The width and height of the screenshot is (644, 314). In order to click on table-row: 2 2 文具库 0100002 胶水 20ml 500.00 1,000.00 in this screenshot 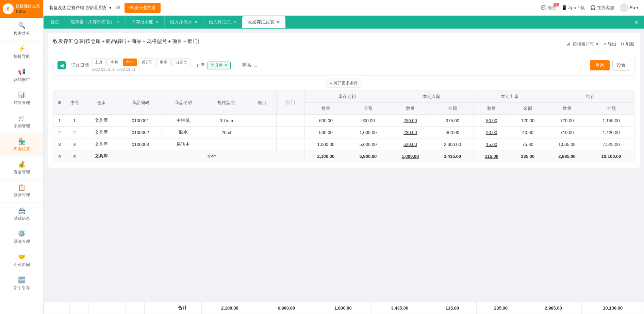, I will do `click(344, 133)`.